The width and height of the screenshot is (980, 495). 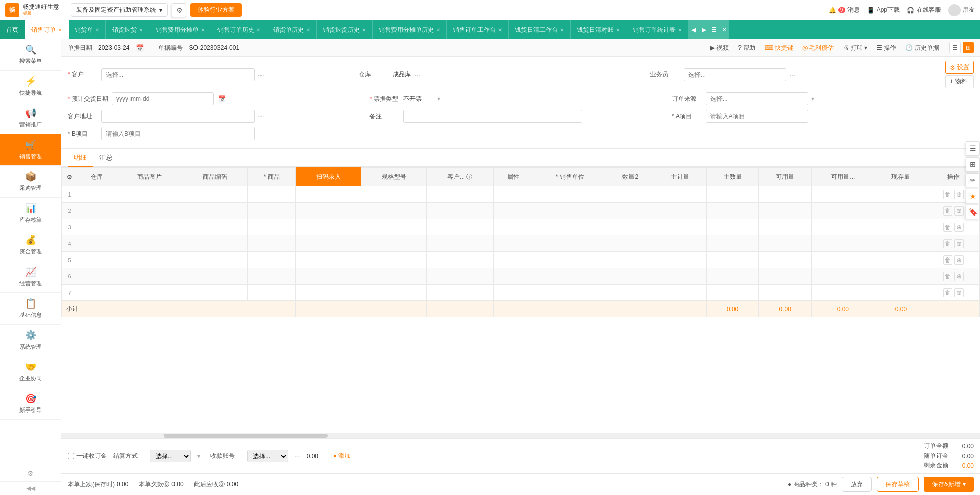 What do you see at coordinates (31, 340) in the screenshot?
I see `sidebar-item-system: ⚙️ 系统管理` at bounding box center [31, 340].